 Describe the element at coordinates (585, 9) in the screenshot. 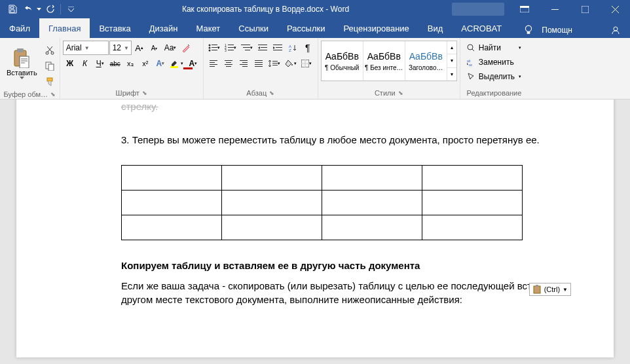

I see `maximize-icon` at that location.